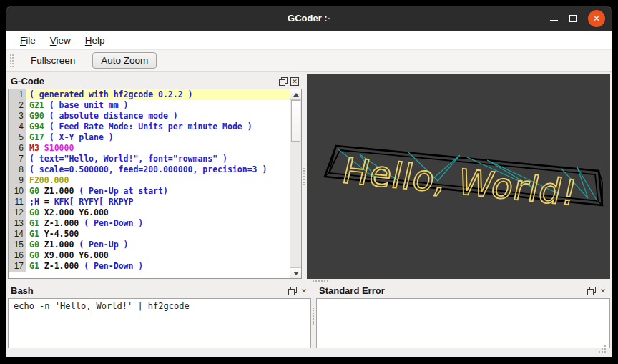 This screenshot has height=364, width=618. Describe the element at coordinates (464, 323) in the screenshot. I see `stderr-output` at that location.